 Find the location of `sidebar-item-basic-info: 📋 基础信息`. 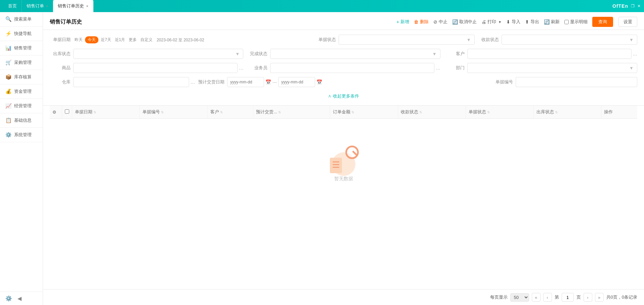

sidebar-item-basic-info: 📋 基础信息 is located at coordinates (22, 120).